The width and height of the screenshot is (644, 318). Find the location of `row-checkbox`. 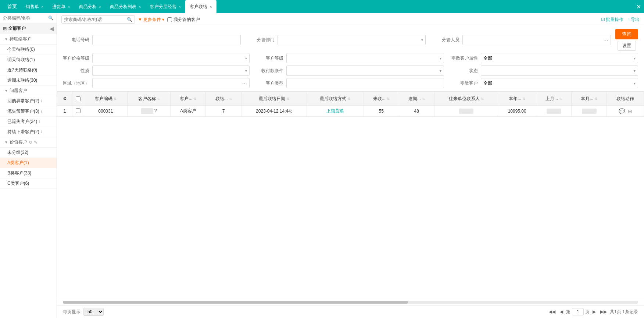

row-checkbox is located at coordinates (78, 110).